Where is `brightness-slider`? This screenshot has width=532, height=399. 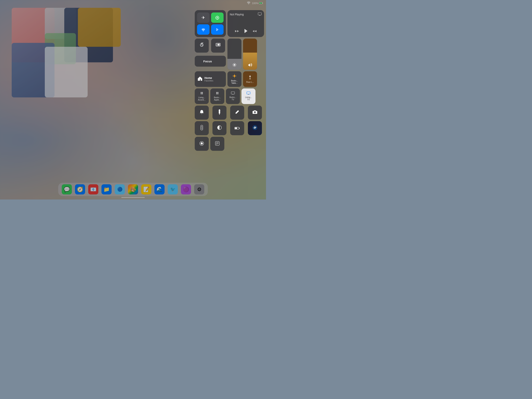 brightness-slider is located at coordinates (234, 54).